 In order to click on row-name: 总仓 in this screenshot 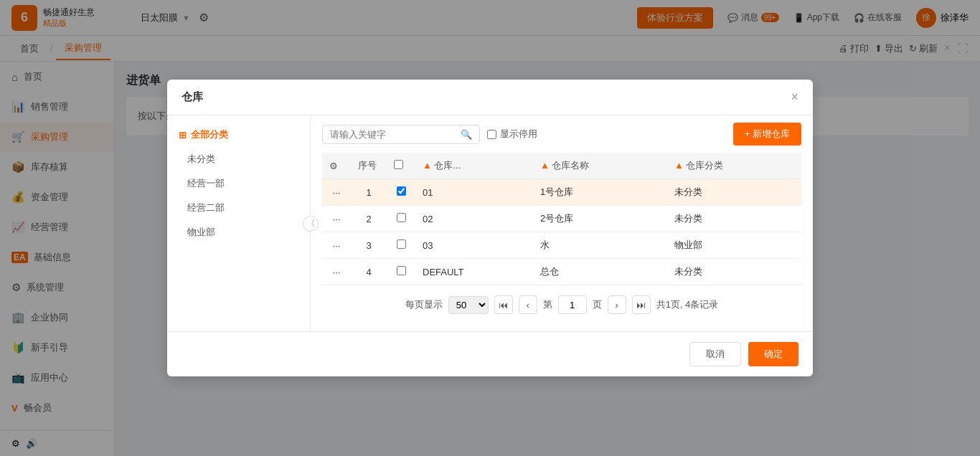, I will do `click(600, 272)`.